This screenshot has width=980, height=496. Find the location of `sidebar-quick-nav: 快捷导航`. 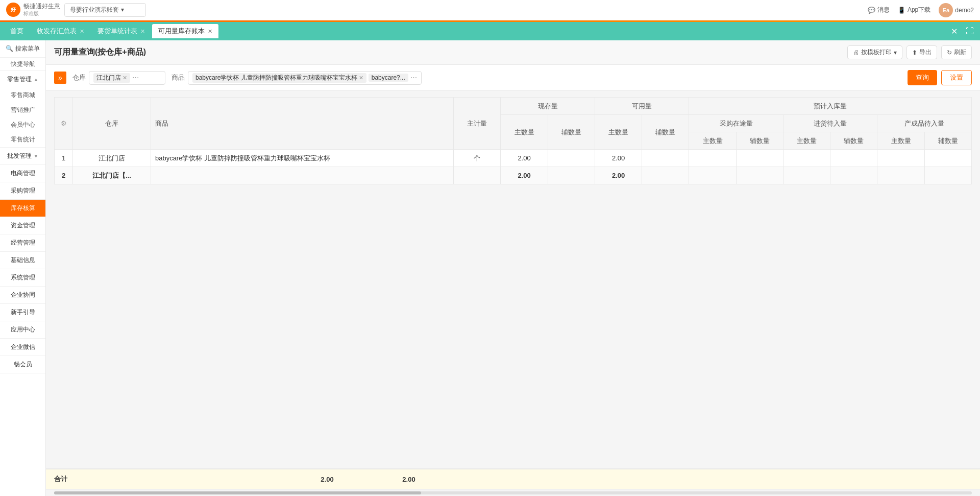

sidebar-quick-nav: 快捷导航 is located at coordinates (22, 64).